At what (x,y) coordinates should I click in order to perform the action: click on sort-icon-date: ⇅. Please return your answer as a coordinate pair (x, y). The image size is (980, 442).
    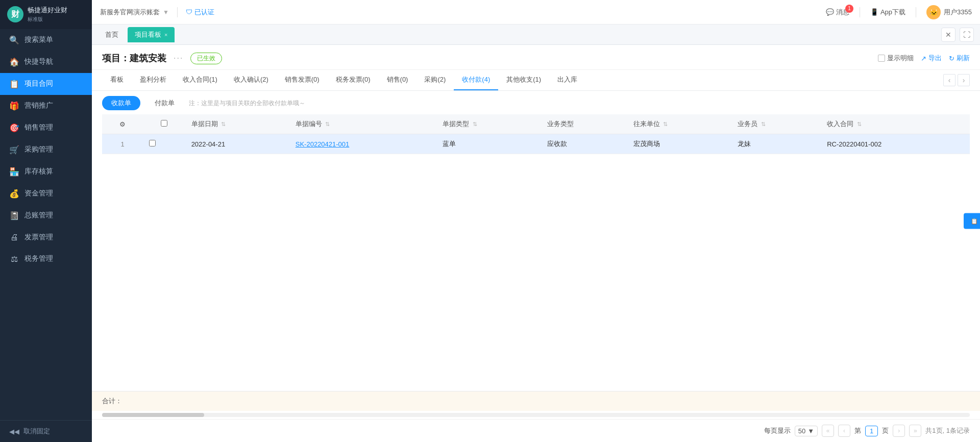
    Looking at the image, I should click on (224, 124).